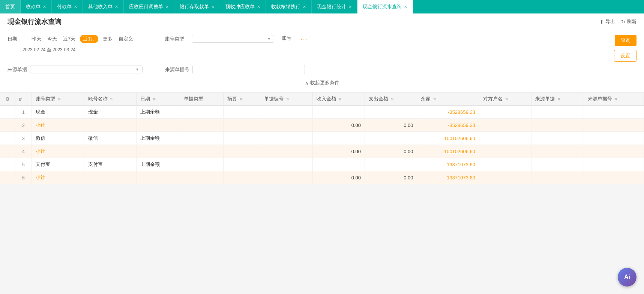  What do you see at coordinates (322, 139) in the screenshot?
I see `table-row: 3 微信 微信 上期余额 100102606.60` at bounding box center [322, 139].